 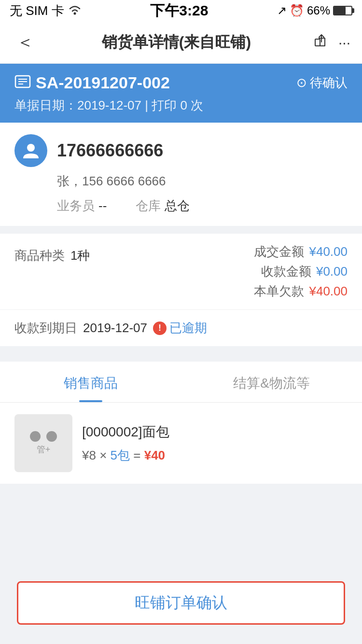 I want to click on amount-value-2: ¥40.00, so click(x=328, y=292).